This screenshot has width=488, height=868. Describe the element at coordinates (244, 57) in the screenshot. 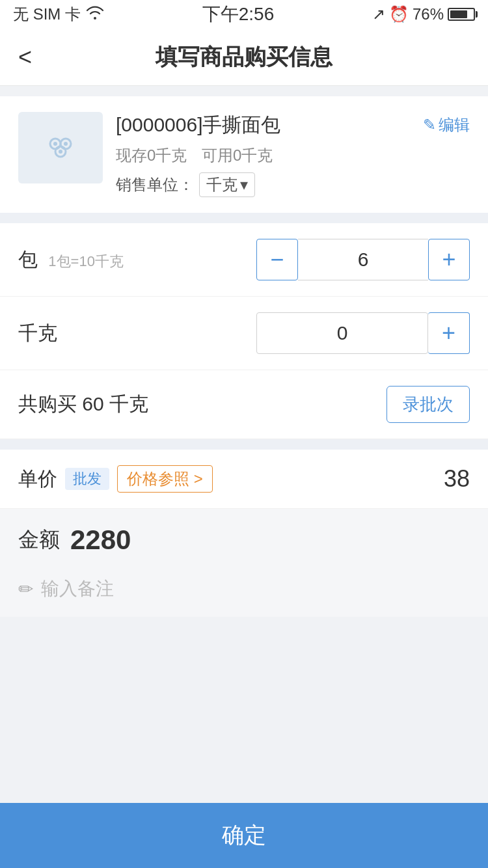

I see `page-title: 填写商品购买信息` at that location.